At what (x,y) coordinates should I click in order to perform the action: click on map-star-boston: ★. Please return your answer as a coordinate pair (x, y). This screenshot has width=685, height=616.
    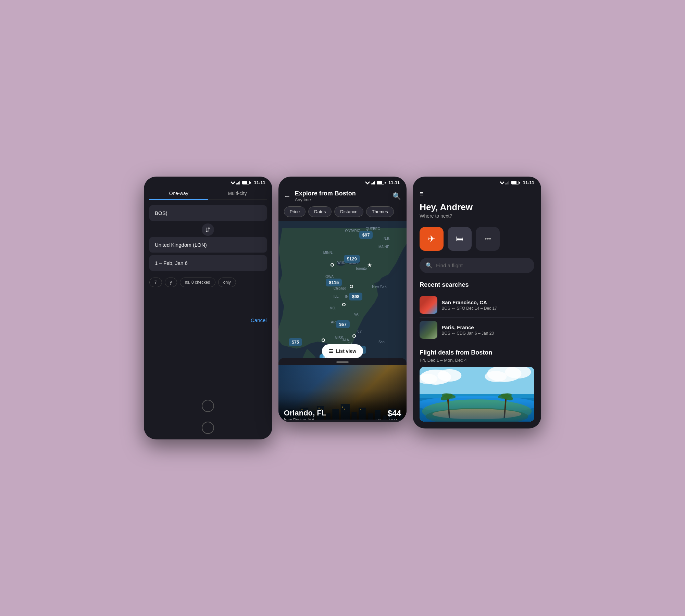
    Looking at the image, I should click on (370, 265).